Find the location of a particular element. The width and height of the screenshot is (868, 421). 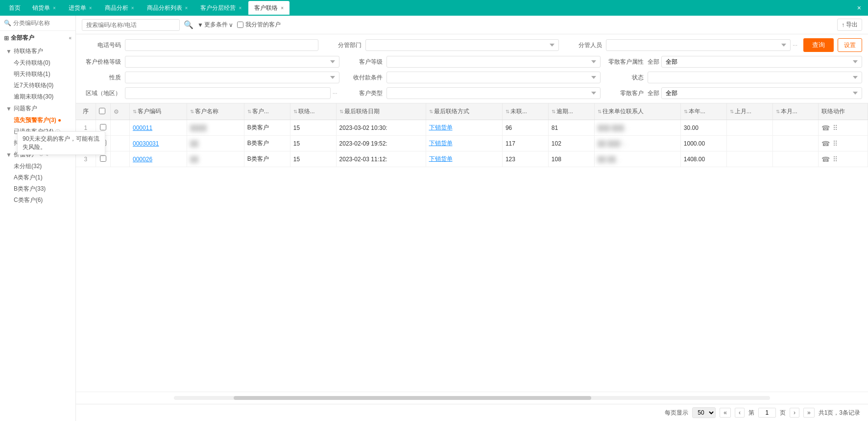

page-number-input is located at coordinates (767, 413).